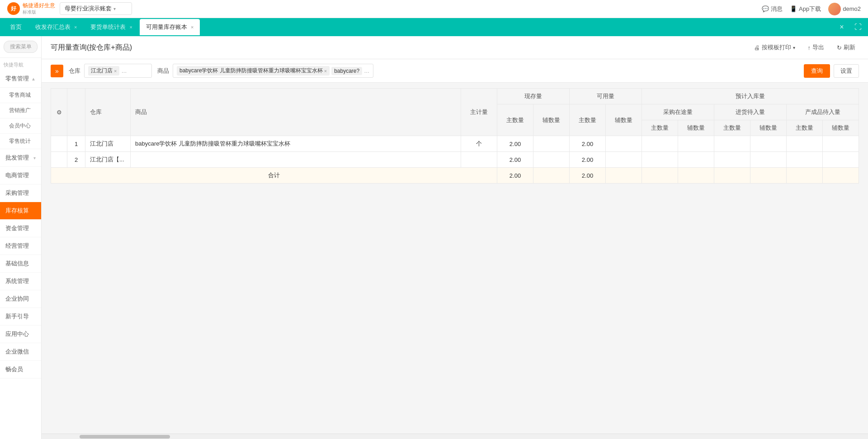  I want to click on summary-avail-aux, so click(624, 175).